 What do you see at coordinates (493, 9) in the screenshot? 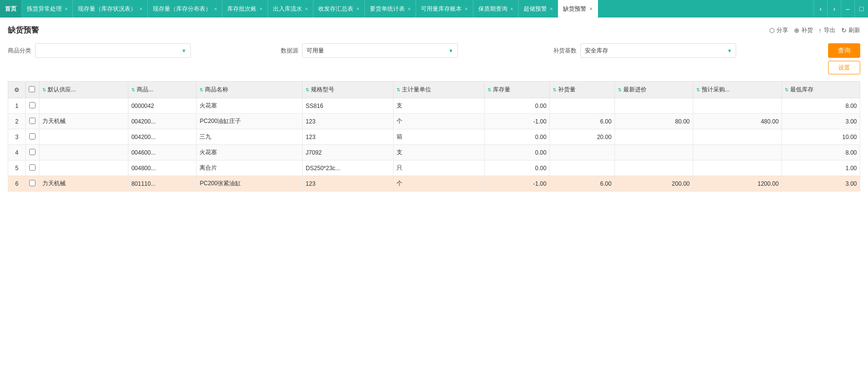
I see `tab-expiry-label: 保质期查询` at bounding box center [493, 9].